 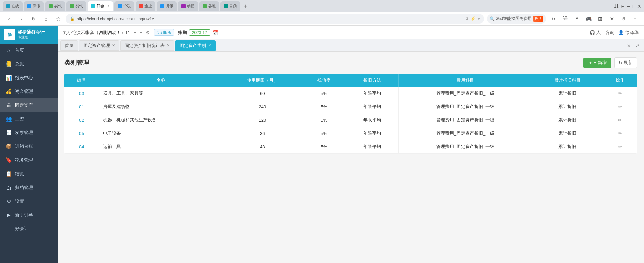 What do you see at coordinates (147, 46) in the screenshot?
I see `page-tab-depreciation-table: 固定资产折旧统计表 ✕` at bounding box center [147, 46].